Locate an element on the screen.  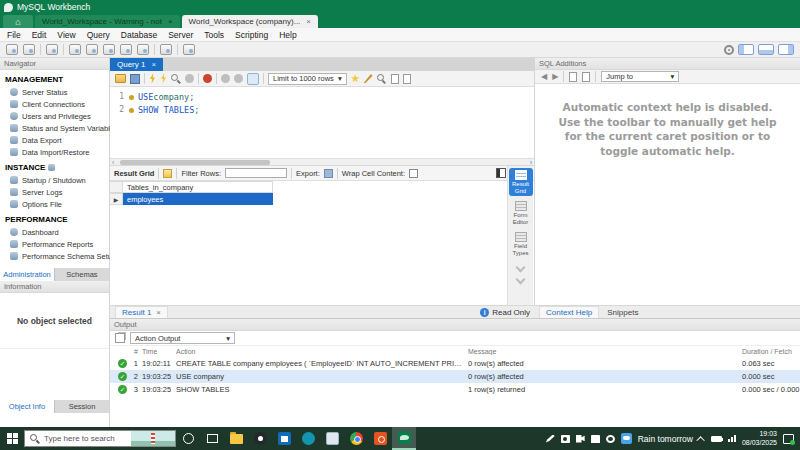
menu-file: File is located at coordinates (14, 35).